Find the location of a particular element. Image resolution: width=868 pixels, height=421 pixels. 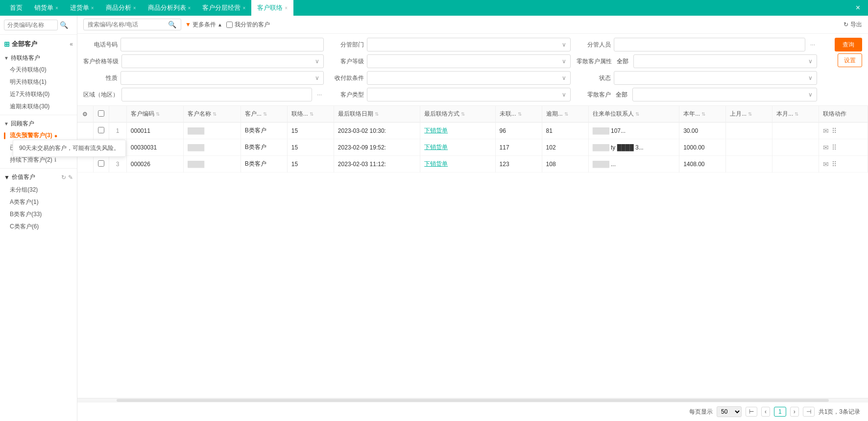

manager-input is located at coordinates (709, 45).